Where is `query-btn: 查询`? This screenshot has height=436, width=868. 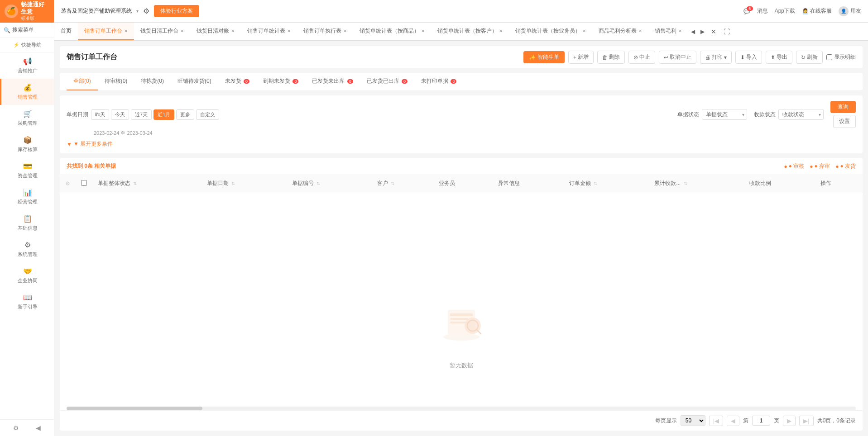 query-btn: 查询 is located at coordinates (843, 107).